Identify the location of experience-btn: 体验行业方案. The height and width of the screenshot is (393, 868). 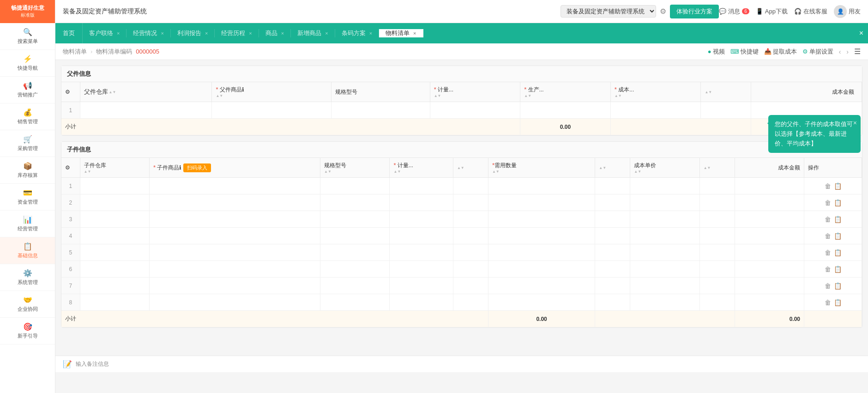
(694, 12).